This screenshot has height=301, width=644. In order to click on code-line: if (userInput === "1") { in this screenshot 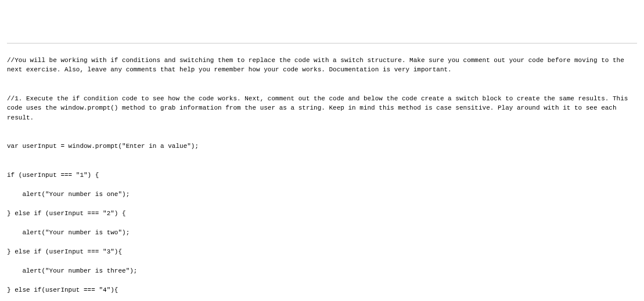, I will do `click(322, 175)`.